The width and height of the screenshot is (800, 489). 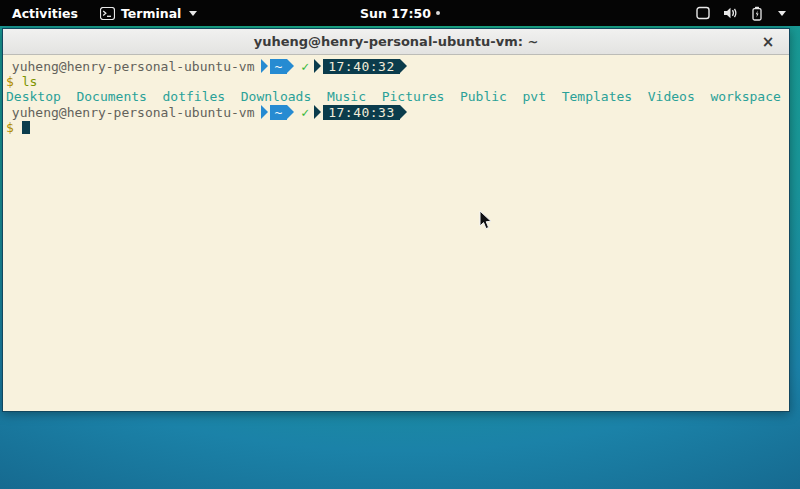 What do you see at coordinates (151, 14) in the screenshot?
I see `app-menu-label: Terminal` at bounding box center [151, 14].